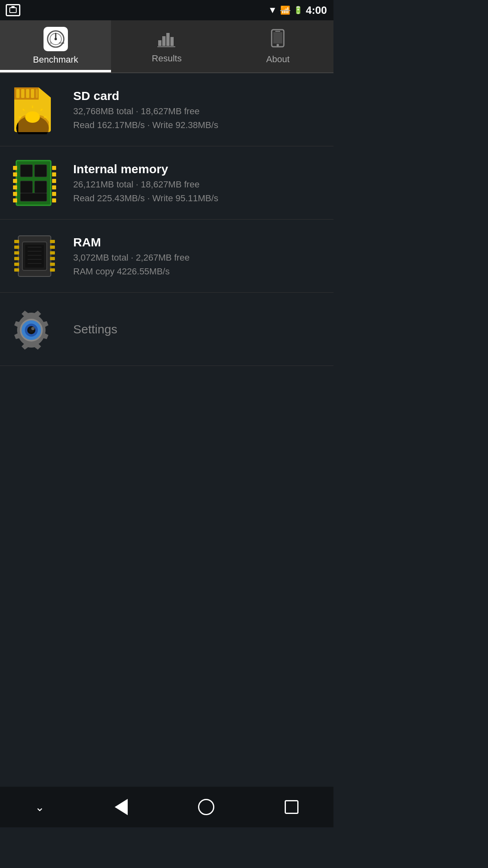 Image resolution: width=488 pixels, height=868 pixels. Describe the element at coordinates (146, 96) in the screenshot. I see `sdcard-title: SD card` at that location.